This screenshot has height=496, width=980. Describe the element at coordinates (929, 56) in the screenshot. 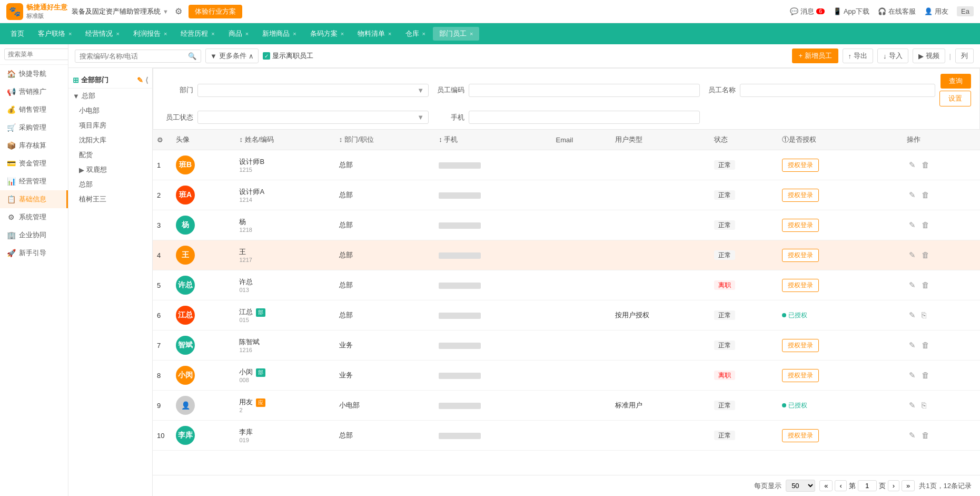

I see `video-button: ▶ 视频` at that location.